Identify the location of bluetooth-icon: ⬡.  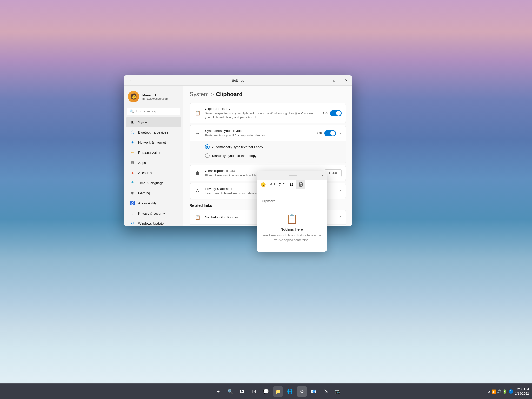
(132, 132).